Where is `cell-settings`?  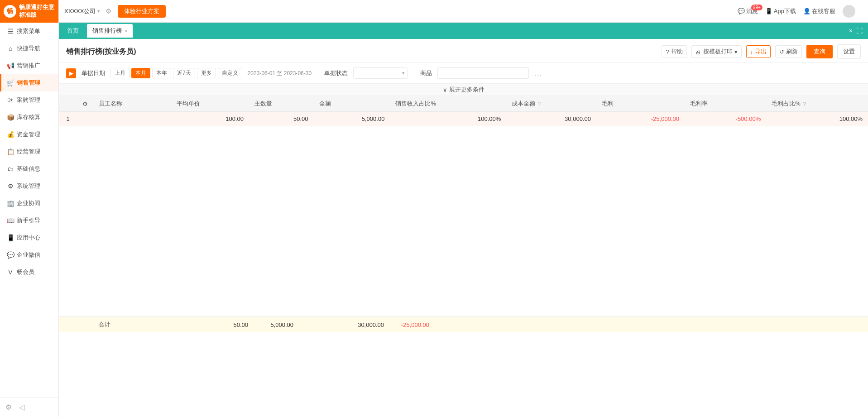 cell-settings is located at coordinates (85, 119).